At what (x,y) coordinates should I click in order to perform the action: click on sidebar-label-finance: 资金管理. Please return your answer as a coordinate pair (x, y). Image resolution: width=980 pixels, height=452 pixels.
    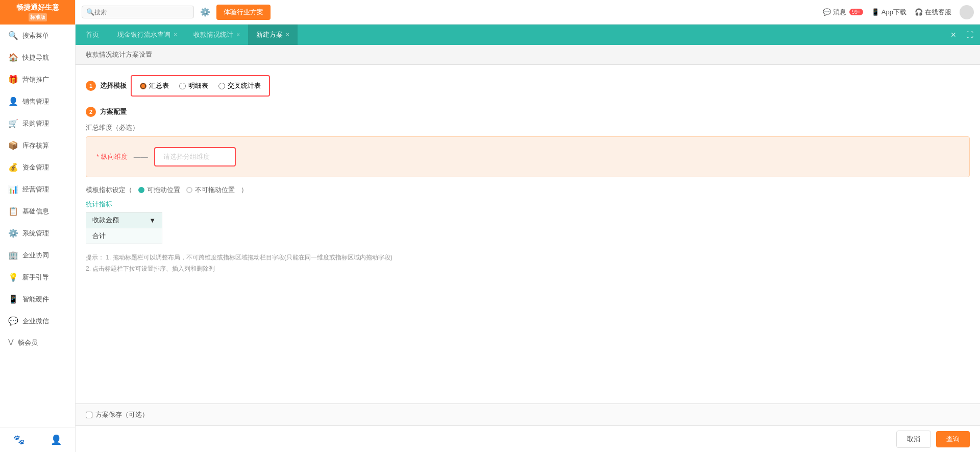
    Looking at the image, I should click on (36, 168).